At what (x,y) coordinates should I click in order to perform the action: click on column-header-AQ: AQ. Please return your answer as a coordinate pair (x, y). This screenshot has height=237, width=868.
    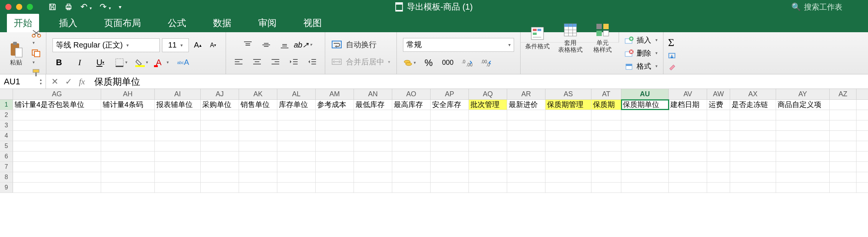
    Looking at the image, I should click on (488, 94).